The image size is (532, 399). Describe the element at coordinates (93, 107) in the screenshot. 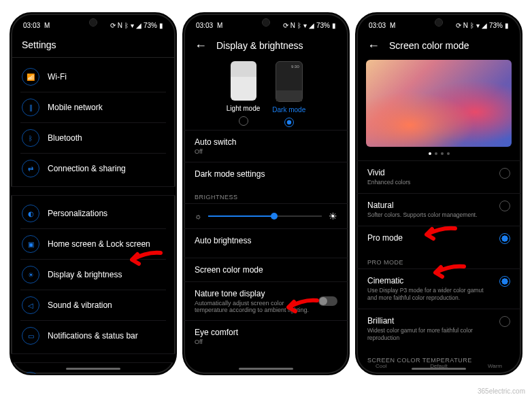

I see `settings-item-mobile-network: ‖Mobile network` at that location.